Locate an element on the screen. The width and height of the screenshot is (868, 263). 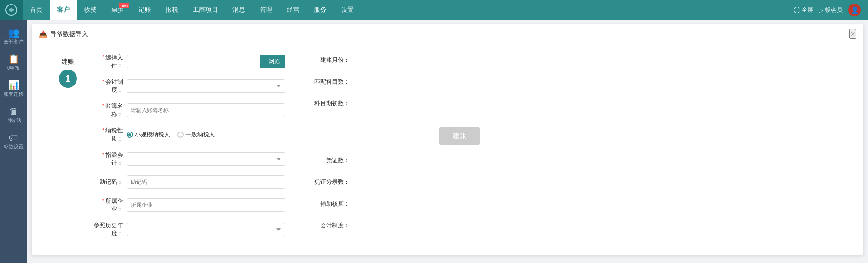
build-btn-area: 建账 is located at coordinates (410, 132).